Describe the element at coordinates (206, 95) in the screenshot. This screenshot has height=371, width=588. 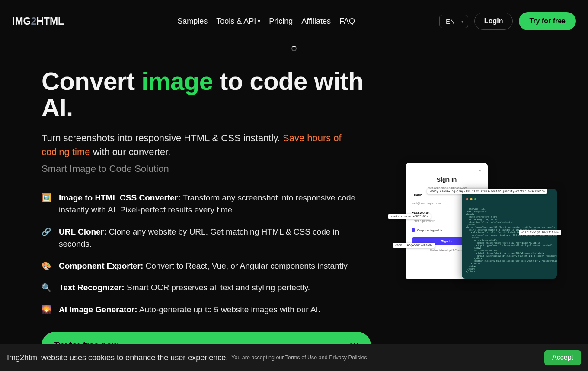
I see `hero-title: Convert image to code with AI.` at that location.